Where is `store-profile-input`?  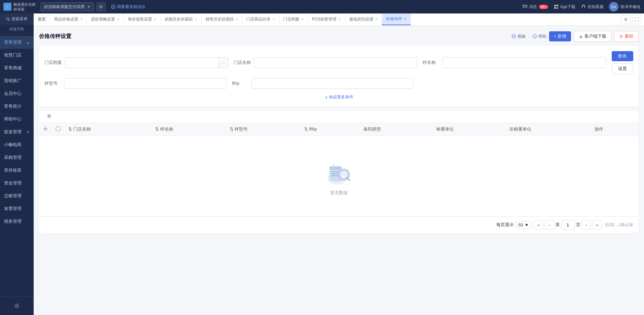 store-profile-input is located at coordinates (142, 63).